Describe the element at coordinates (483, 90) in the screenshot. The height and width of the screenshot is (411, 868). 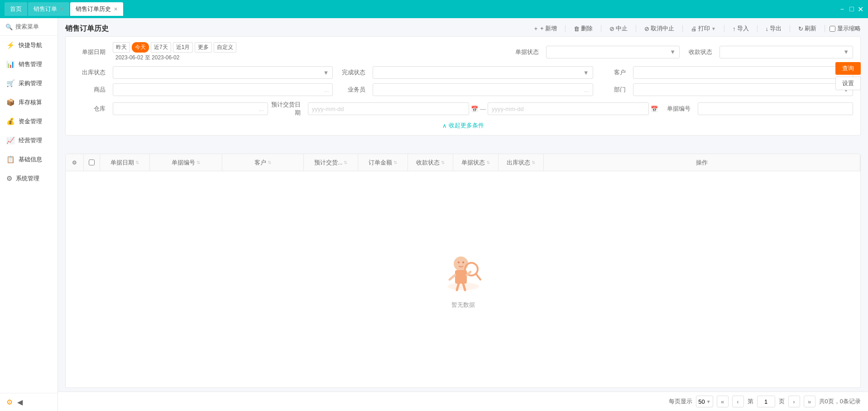
I see `salesperson-input: ...` at that location.